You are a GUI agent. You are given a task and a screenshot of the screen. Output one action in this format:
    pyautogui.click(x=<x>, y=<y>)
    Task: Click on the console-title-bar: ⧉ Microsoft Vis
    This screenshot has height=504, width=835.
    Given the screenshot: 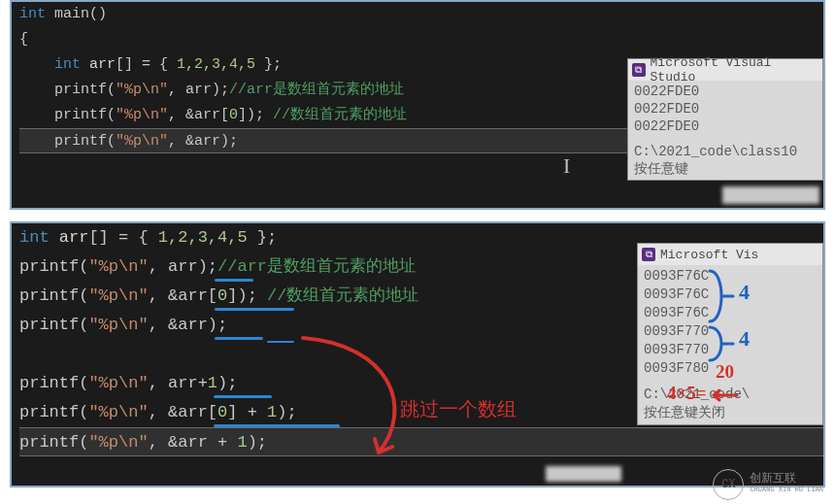 What is the action you would take?
    pyautogui.click(x=730, y=254)
    